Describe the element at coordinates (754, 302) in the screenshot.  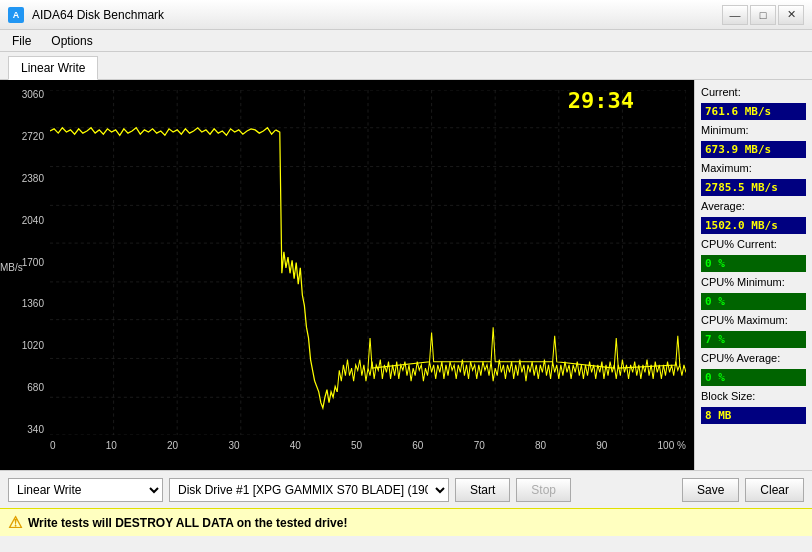
I see `cpu-minimum-value: 0 %` at that location.